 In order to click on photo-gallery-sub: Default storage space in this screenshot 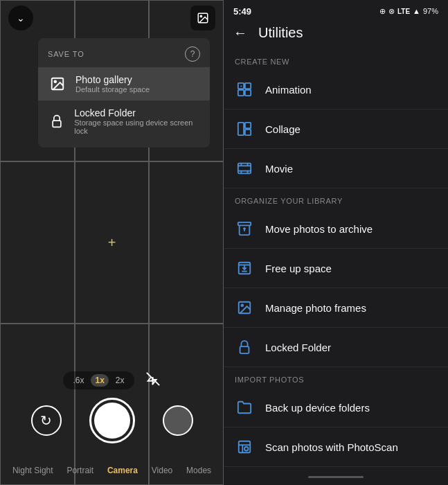, I will do `click(112, 89)`.